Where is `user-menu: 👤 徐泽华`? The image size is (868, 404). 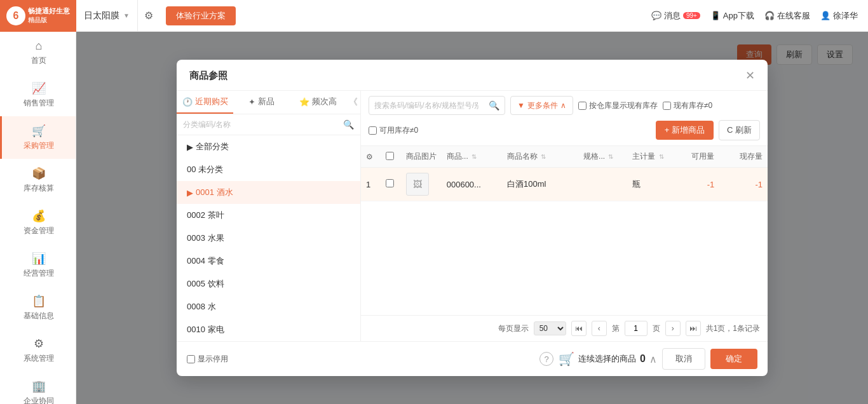 user-menu: 👤 徐泽华 is located at coordinates (839, 16).